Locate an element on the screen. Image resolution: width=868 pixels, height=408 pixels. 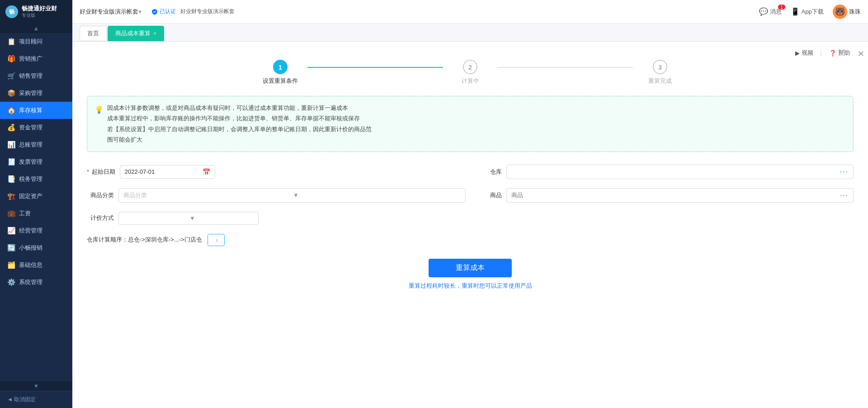
sidebar-item-label: 税务管理 is located at coordinates (31, 179).